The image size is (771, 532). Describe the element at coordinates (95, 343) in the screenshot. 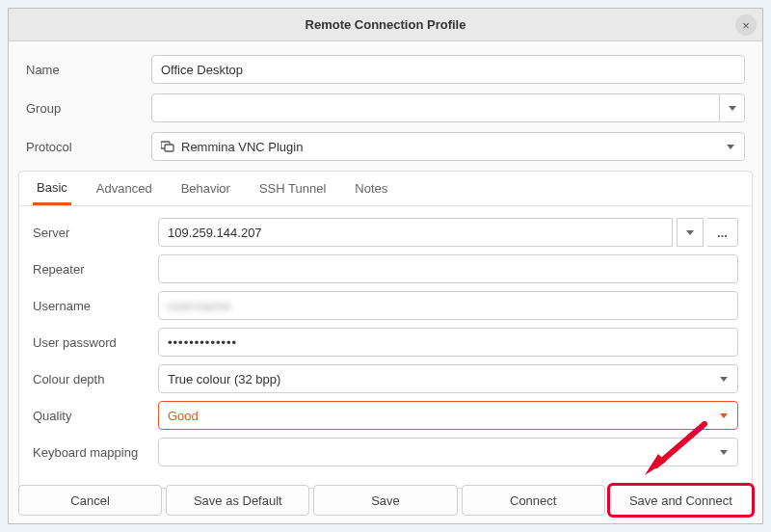

I see `password-label: User password` at that location.